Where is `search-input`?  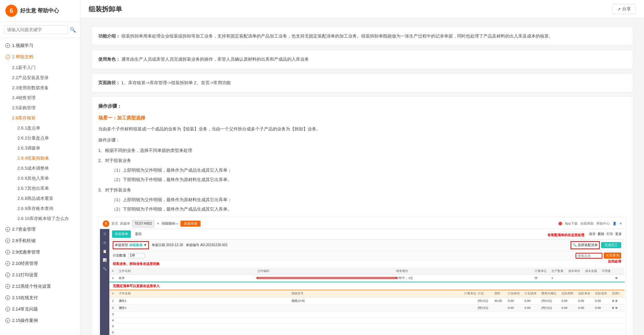
search-input is located at coordinates (36, 30).